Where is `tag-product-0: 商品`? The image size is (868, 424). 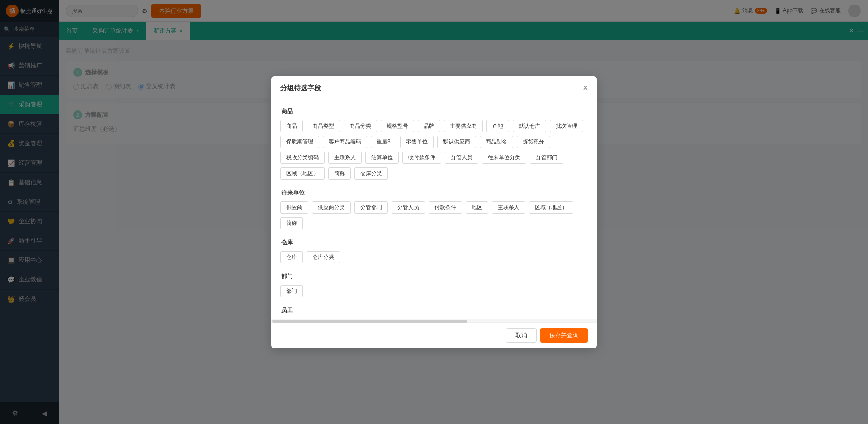 tag-product-0: 商品 is located at coordinates (292, 126).